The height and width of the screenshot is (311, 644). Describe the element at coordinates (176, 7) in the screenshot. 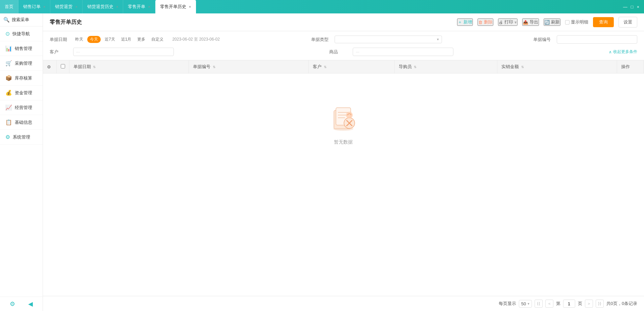

I see `tab-retail-order-history: 零售开单历史 ×` at that location.